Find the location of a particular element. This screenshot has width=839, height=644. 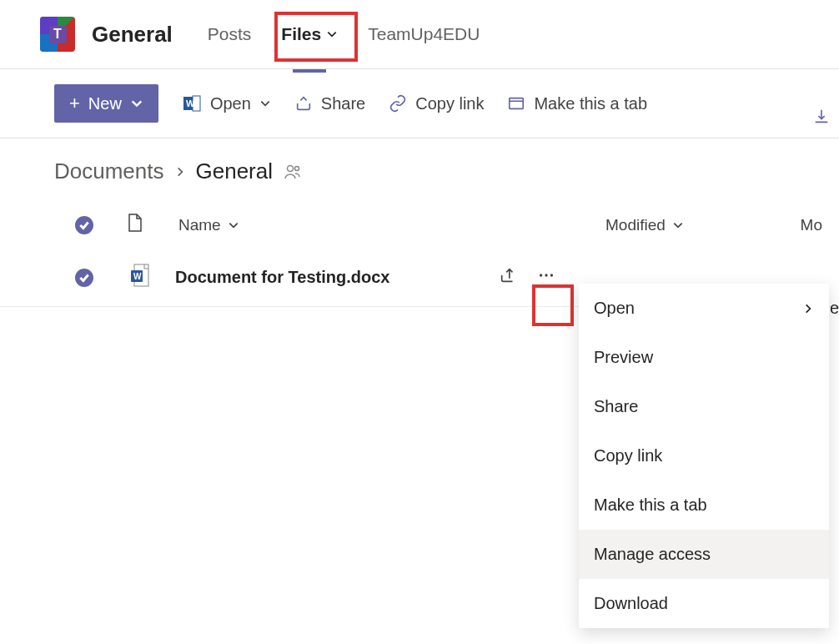

breadcrumb-root: Documents is located at coordinates (109, 172).